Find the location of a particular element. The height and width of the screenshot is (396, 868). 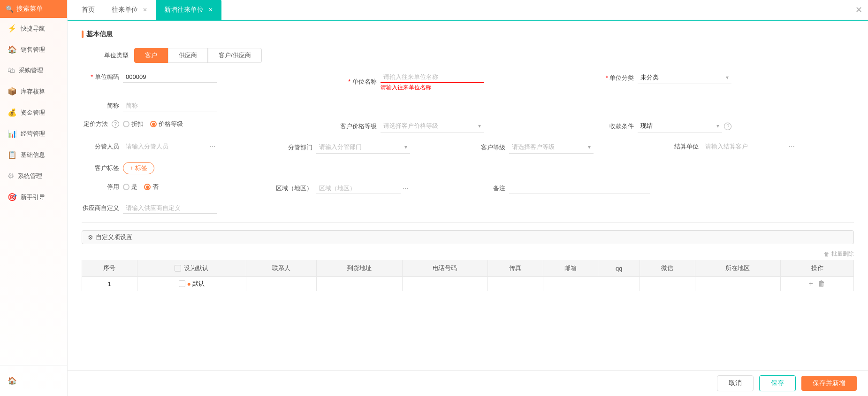

contact-table: 序号 设为默认 联系人到货地址电话号码传真邮箱qq微信所在地区操作 1 ● 默认… is located at coordinates (468, 275).